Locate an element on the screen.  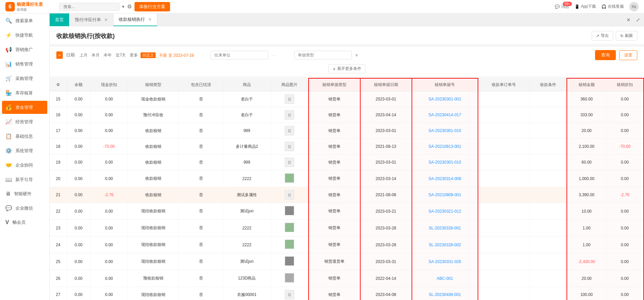
cell-id: 22 is located at coordinates (58, 211).